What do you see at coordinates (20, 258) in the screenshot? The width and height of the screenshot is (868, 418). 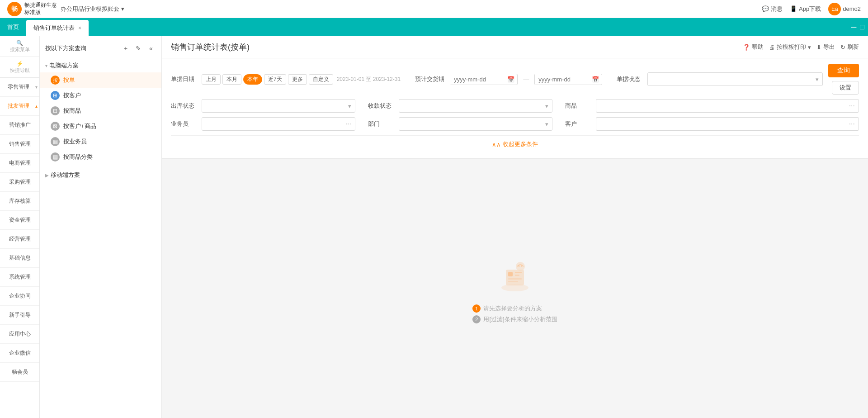 I see `sidebar-item-basic: 基础信息` at bounding box center [20, 258].